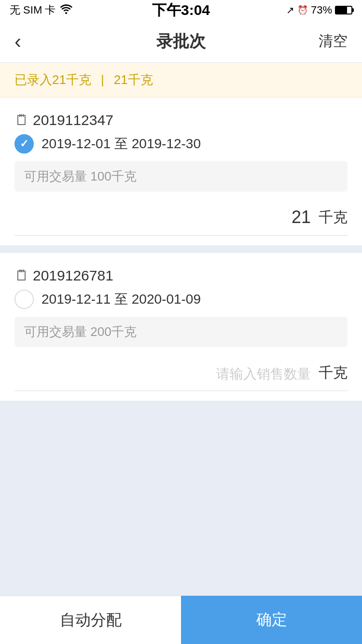 The width and height of the screenshot is (362, 644). I want to click on carrier-label: 无 SIM 卡, so click(33, 10).